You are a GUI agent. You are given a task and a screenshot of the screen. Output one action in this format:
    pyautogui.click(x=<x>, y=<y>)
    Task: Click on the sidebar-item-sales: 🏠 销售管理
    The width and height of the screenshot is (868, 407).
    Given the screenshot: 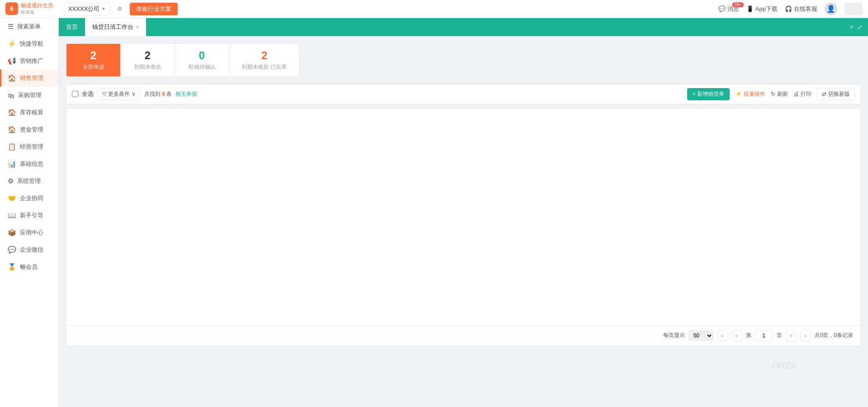 What is the action you would take?
    pyautogui.click(x=29, y=78)
    